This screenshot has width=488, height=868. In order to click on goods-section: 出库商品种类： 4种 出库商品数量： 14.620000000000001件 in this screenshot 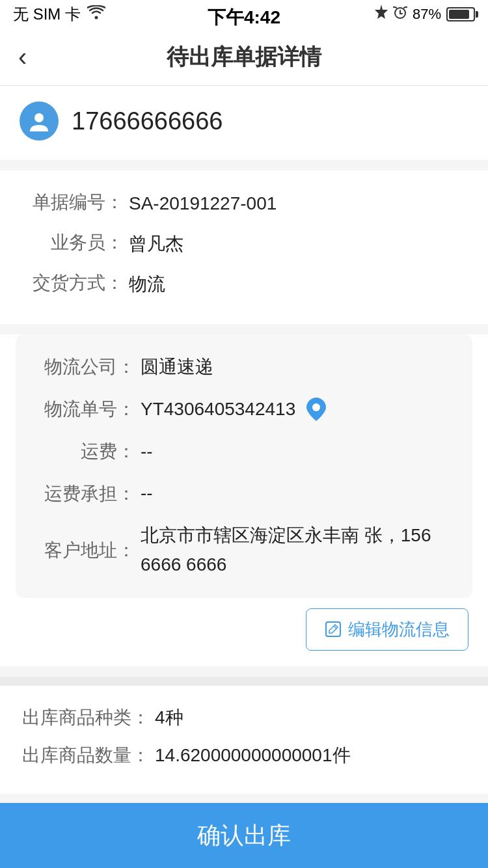, I will do `click(244, 740)`.